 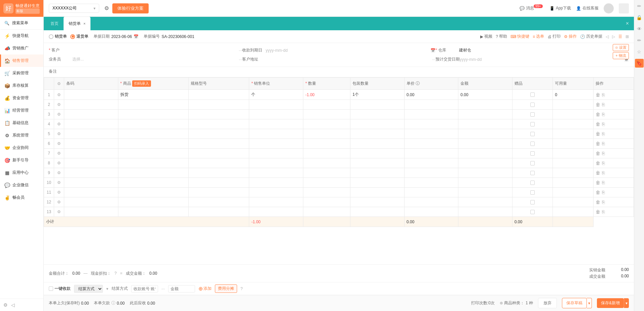 I want to click on radio-sales: 销货单, so click(x=58, y=36).